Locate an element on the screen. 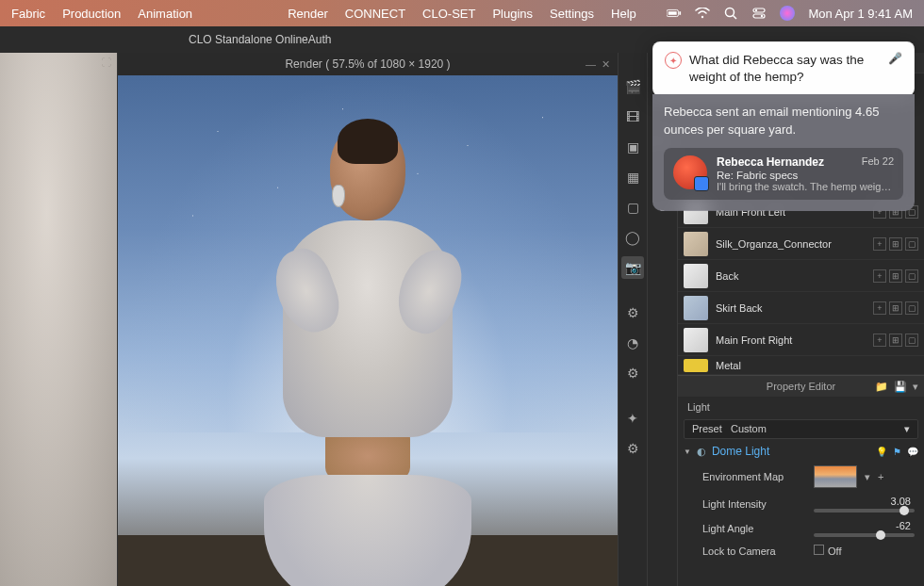  object-row: Silk_Organza_Connector +⊞▢ is located at coordinates (801, 244).